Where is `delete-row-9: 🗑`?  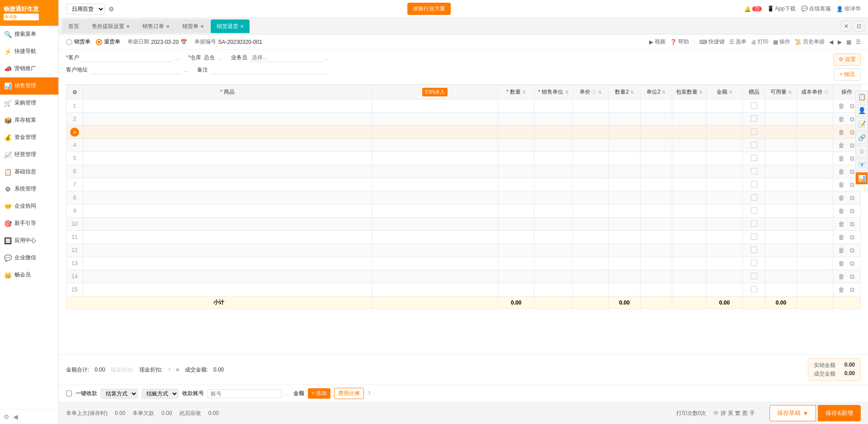 delete-row-9: 🗑 is located at coordinates (841, 211).